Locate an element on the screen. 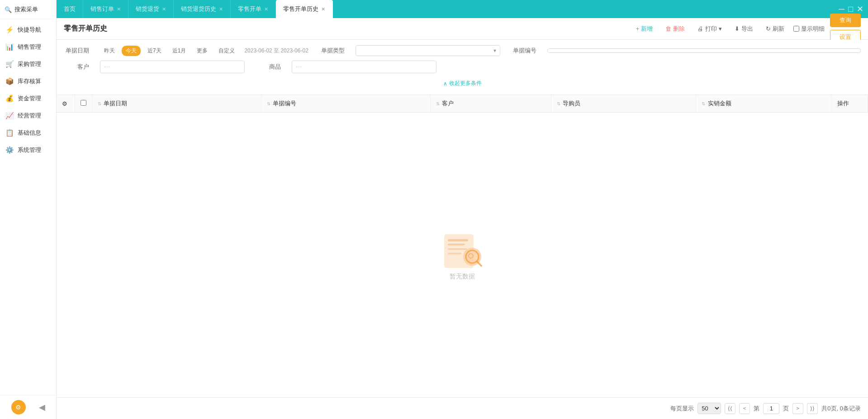 Image resolution: width=868 pixels, height=419 pixels. tab-sales-order-close: ✕ is located at coordinates (119, 9).